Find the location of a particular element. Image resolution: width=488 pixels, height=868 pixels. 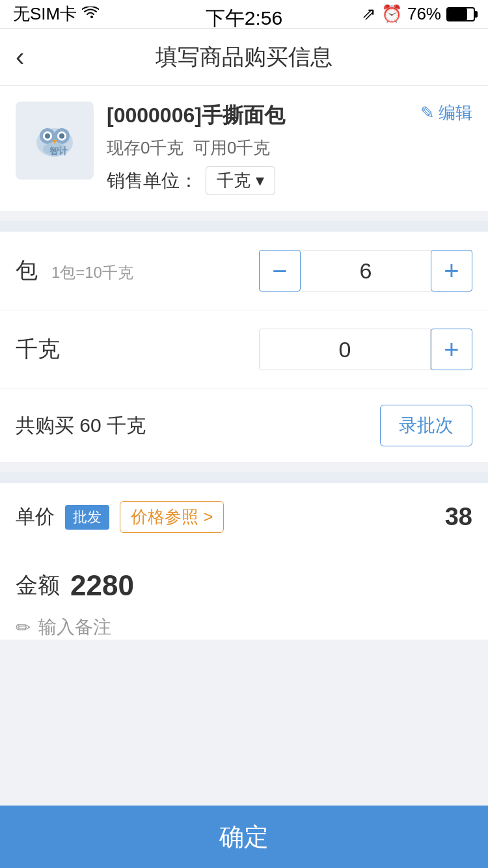

edit-icon: ✎ is located at coordinates (427, 113).